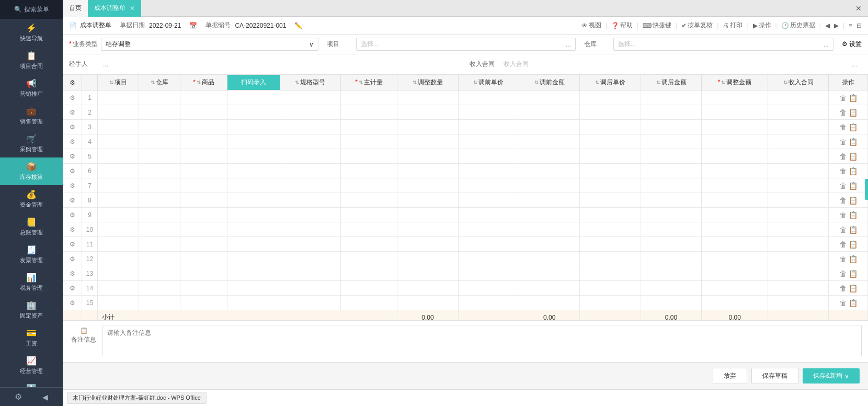 The width and height of the screenshot is (868, 406). I want to click on tab-home: 首页, so click(75, 8).